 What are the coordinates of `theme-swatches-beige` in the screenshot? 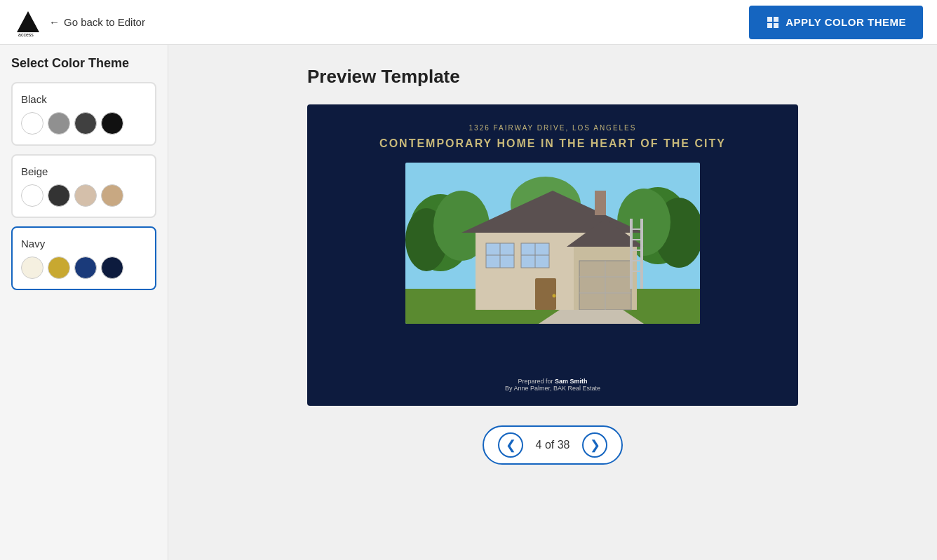 It's located at (84, 196).